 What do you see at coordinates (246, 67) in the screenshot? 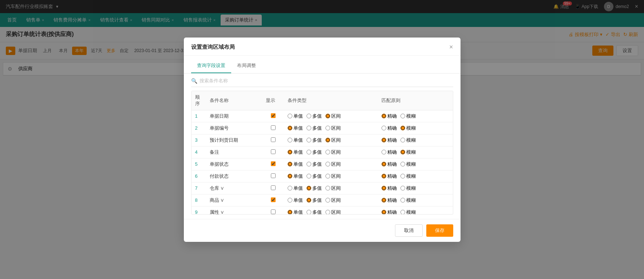
I see `tab-layout-adjust: 布局调整` at bounding box center [246, 67].